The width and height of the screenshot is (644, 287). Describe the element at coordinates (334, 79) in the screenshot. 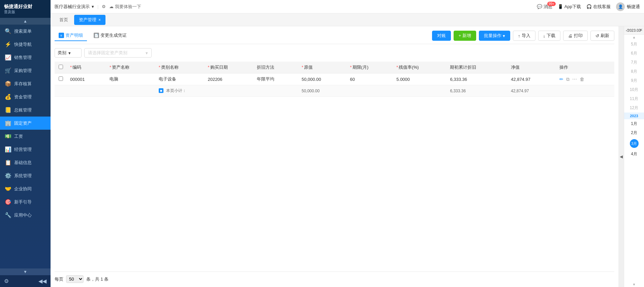

I see `table-row: 000001 电脑 电子设备 202206 年限平均 50,000.00 60 …` at that location.